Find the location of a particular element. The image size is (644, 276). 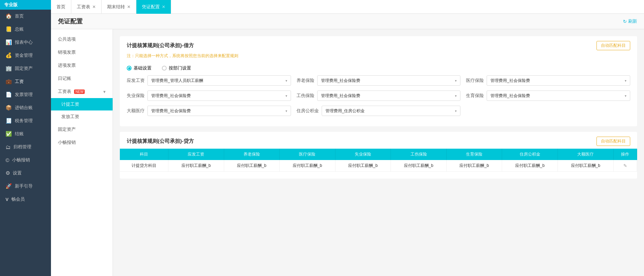

sidebar-item-stock: 📦 进销台账 is located at coordinates (25, 108).